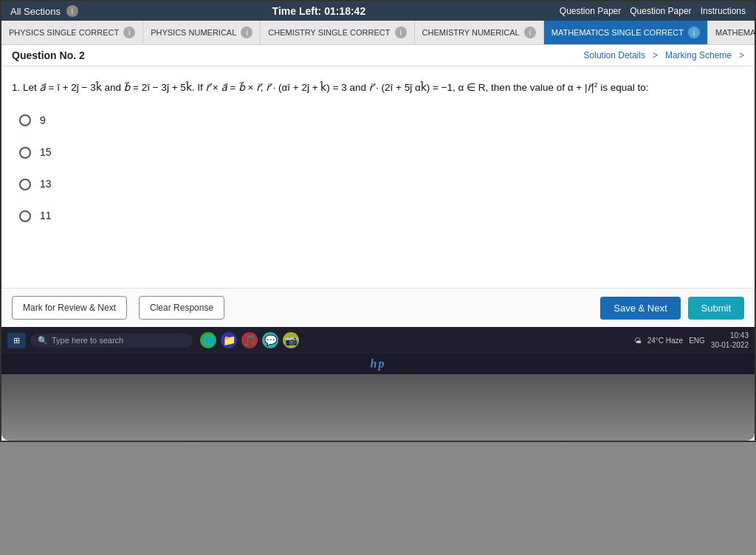  Describe the element at coordinates (319, 11) in the screenshot. I see `timer: Time Left: 01:18:42` at that location.